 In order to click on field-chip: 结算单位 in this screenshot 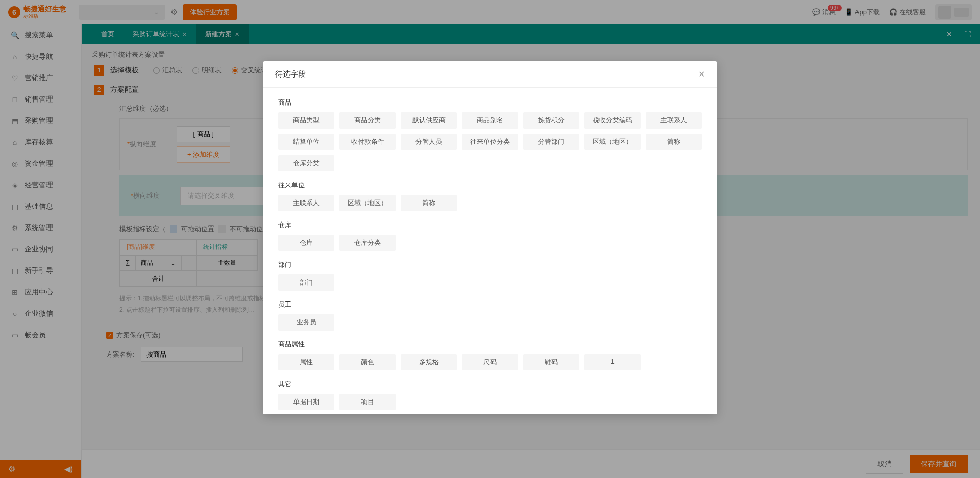, I will do `click(306, 142)`.